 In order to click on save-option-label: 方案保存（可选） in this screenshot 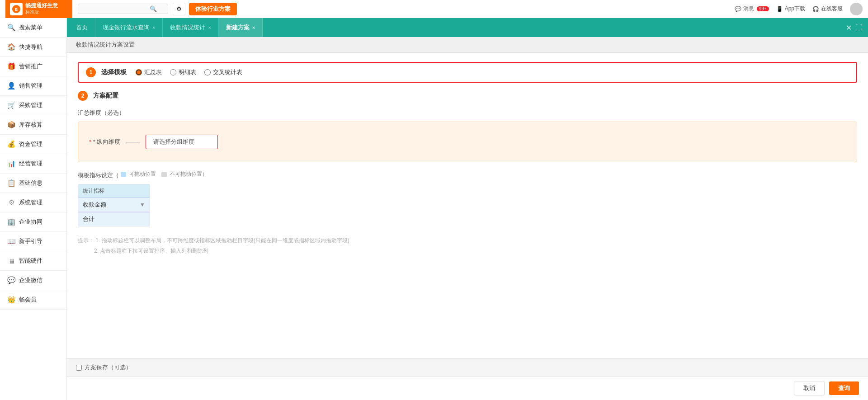, I will do `click(104, 367)`.